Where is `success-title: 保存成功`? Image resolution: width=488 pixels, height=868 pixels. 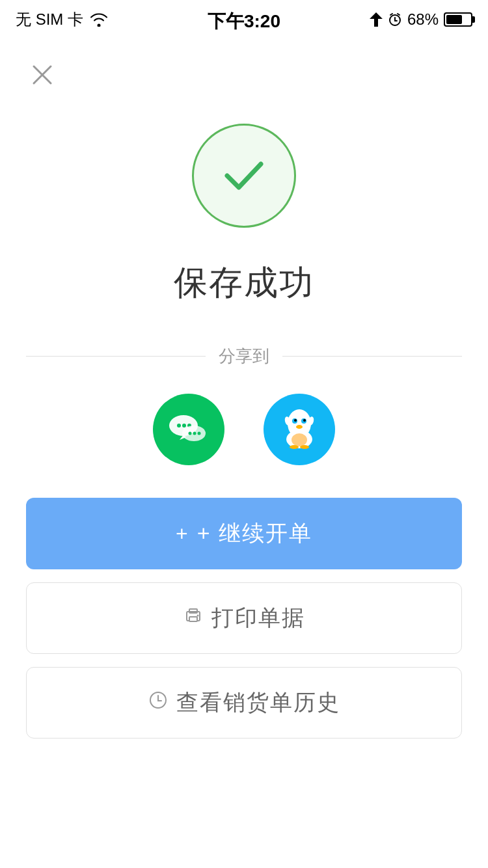 success-title: 保存成功 is located at coordinates (244, 283).